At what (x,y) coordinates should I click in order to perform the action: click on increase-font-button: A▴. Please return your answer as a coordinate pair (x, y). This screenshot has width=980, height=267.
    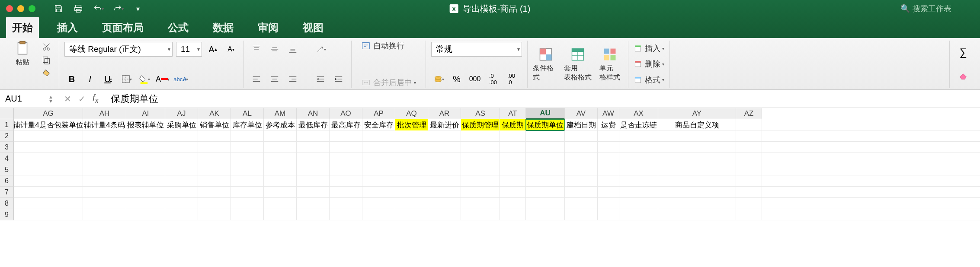
    Looking at the image, I should click on (213, 49).